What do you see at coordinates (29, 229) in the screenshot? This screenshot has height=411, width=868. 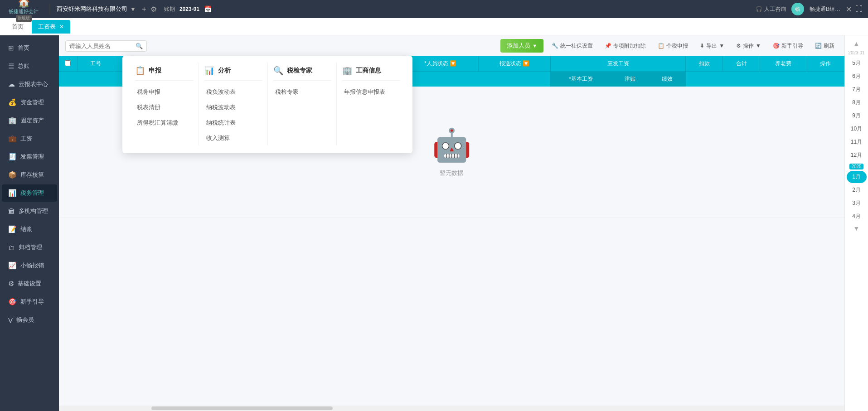 I see `sidebar-item-settle: 📝 结账` at bounding box center [29, 229].